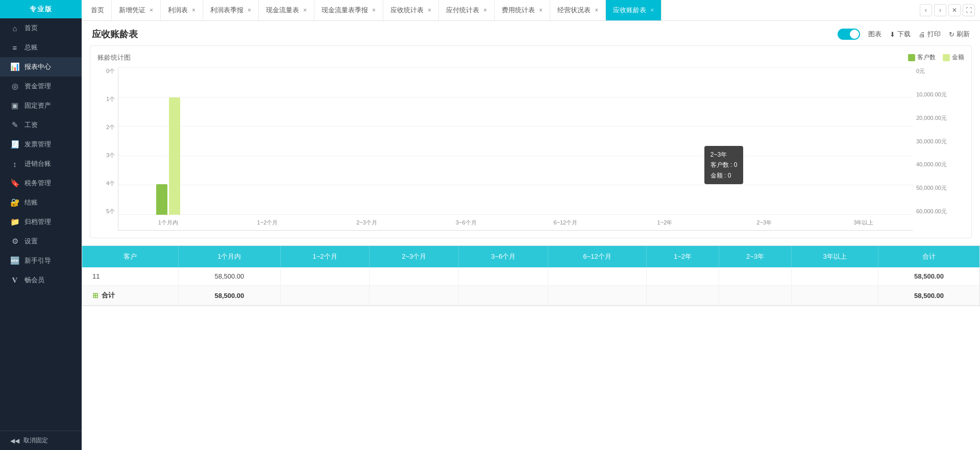  Describe the element at coordinates (969, 10) in the screenshot. I see `tab-expand-button: ⛶` at that location.